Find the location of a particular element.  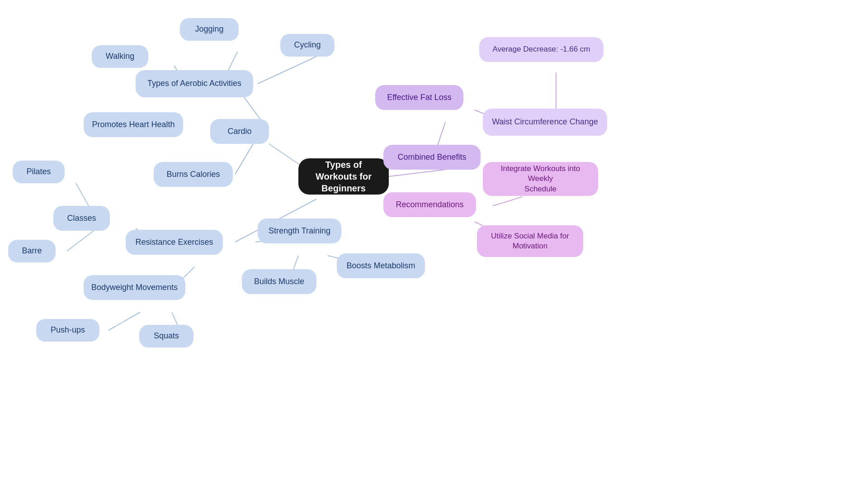

recommendations-label: Recommendations is located at coordinates (429, 205).